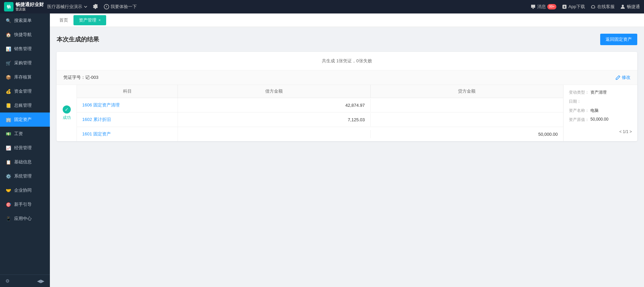 The image size is (644, 287). Describe the element at coordinates (86, 7) in the screenshot. I see `chevron-down-icon` at that location.